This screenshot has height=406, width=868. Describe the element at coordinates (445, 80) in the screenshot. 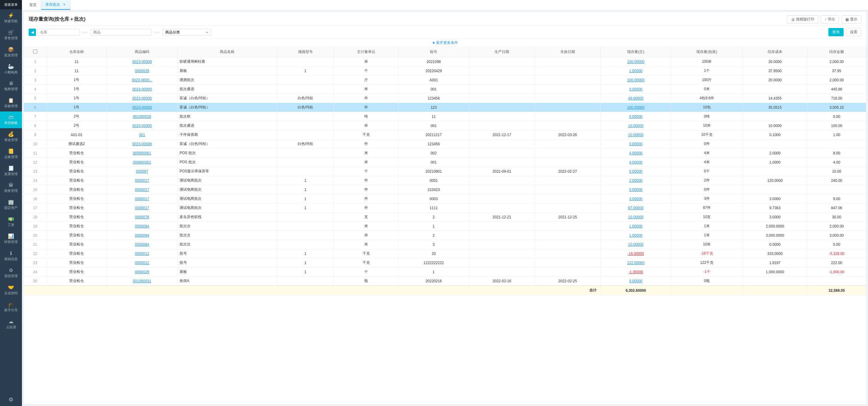

I see `table-row: 3 1号 0023-0000... 测测批次 斤 A001 100.00000 …` at that location.